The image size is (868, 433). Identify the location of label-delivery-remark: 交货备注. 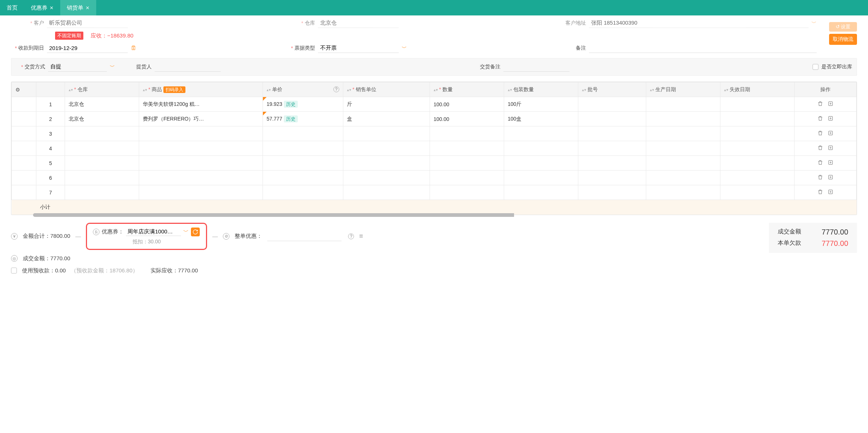
(486, 67).